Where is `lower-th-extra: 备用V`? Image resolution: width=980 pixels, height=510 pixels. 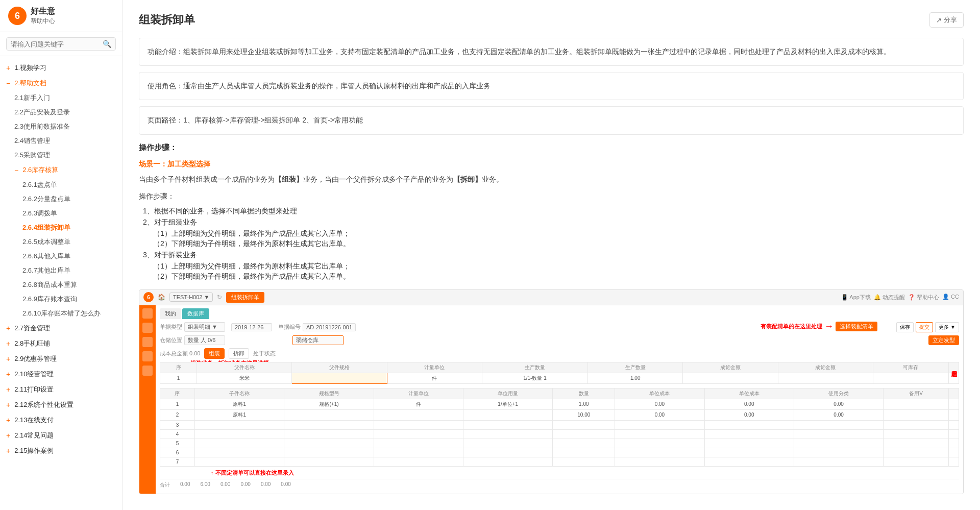
lower-th-extra: 备用V is located at coordinates (916, 393).